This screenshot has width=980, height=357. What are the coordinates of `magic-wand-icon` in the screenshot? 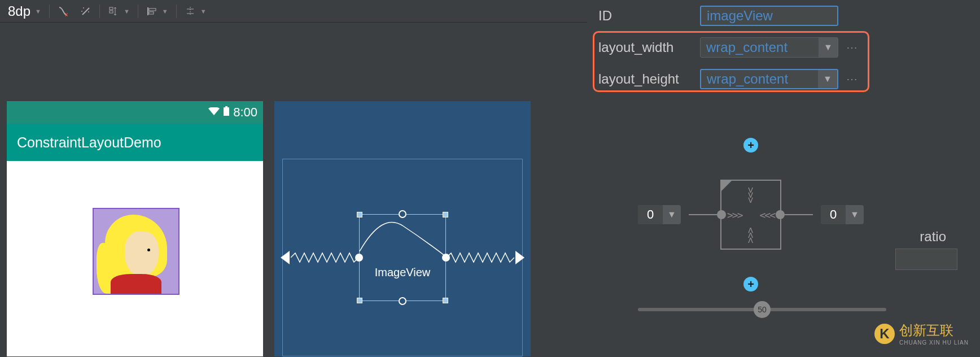 It's located at (86, 11).